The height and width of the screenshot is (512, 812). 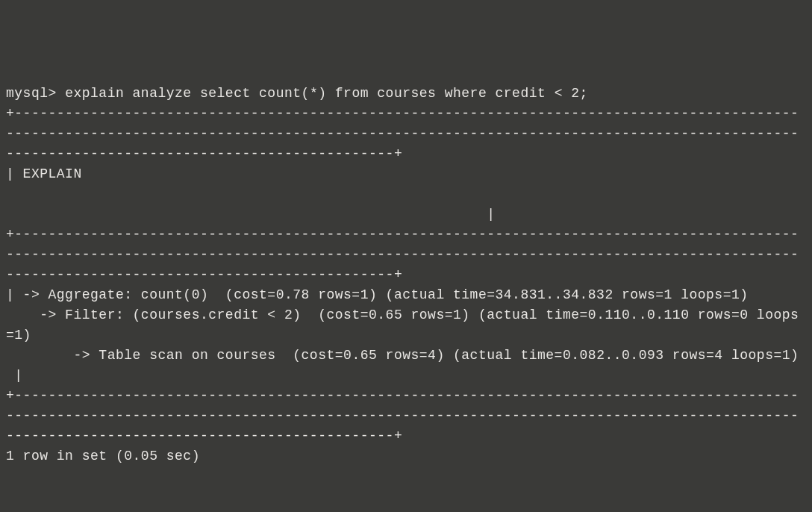 What do you see at coordinates (406, 355) in the screenshot?
I see `plan-tablescan: -> Table scan on courses (cost=0.65 rows…` at bounding box center [406, 355].